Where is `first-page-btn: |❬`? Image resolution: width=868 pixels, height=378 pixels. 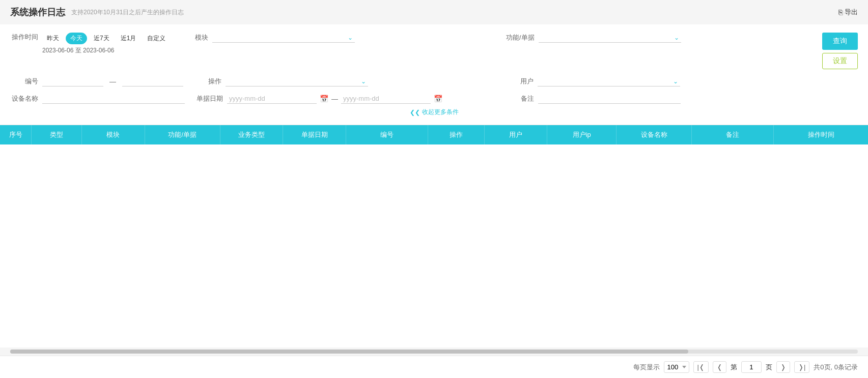 first-page-btn: |❬ is located at coordinates (701, 367).